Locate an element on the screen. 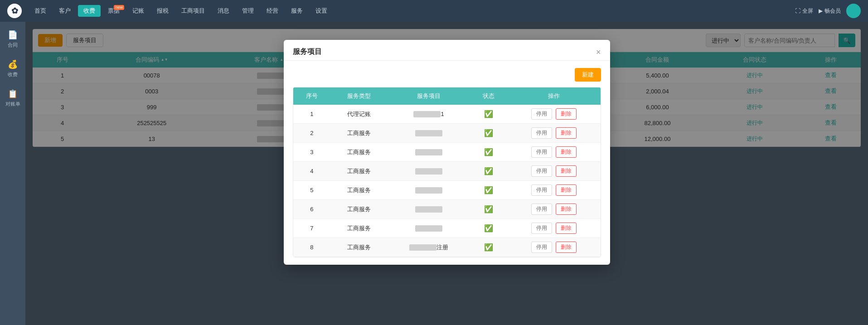 The image size is (868, 325). sidebar-item-label-reconciliation: 对账单 is located at coordinates (13, 104).